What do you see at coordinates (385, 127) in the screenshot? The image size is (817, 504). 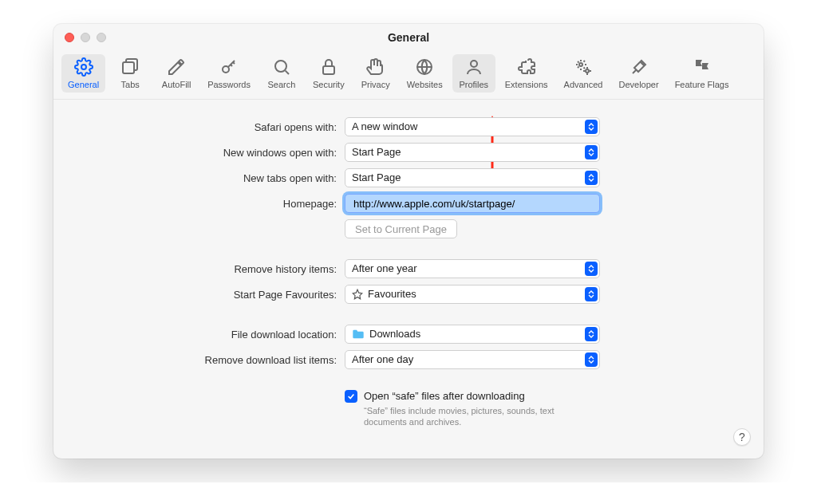 I see `select-value: A new window` at bounding box center [385, 127].